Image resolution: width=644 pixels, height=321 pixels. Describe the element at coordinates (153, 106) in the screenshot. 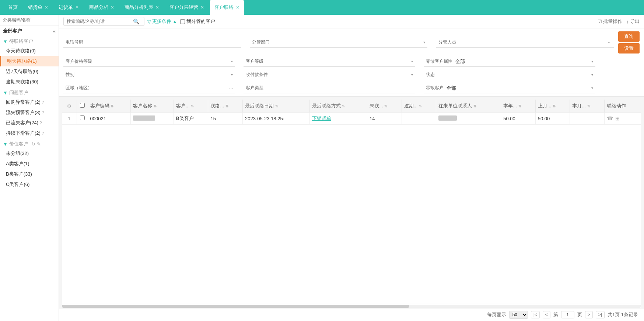

I see `col-customer-name: 客户名称 ⇅` at that location.